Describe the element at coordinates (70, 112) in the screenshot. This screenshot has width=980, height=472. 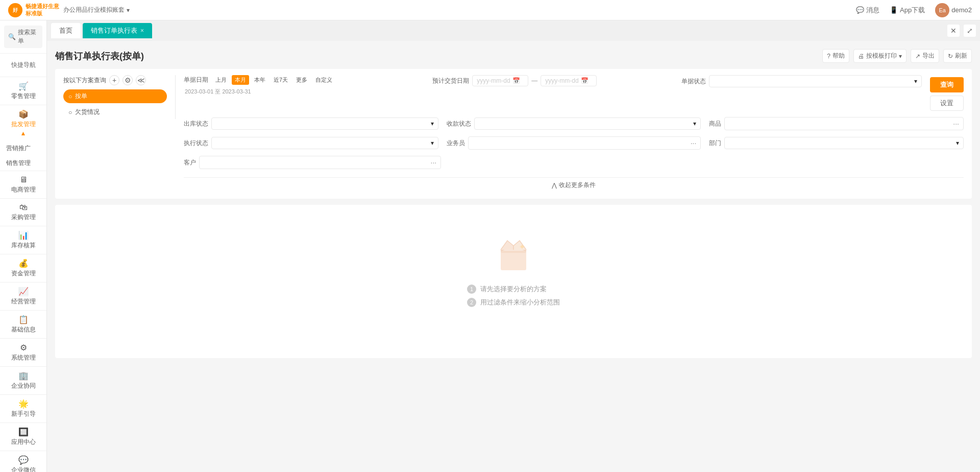
I see `scheme-debt-icon: ○` at that location.